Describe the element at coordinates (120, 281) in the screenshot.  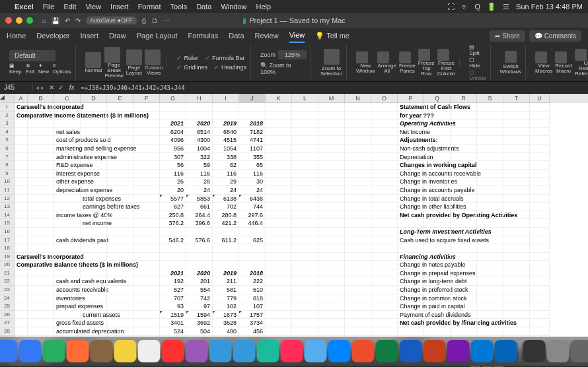
I see `cell-E22` at that location.